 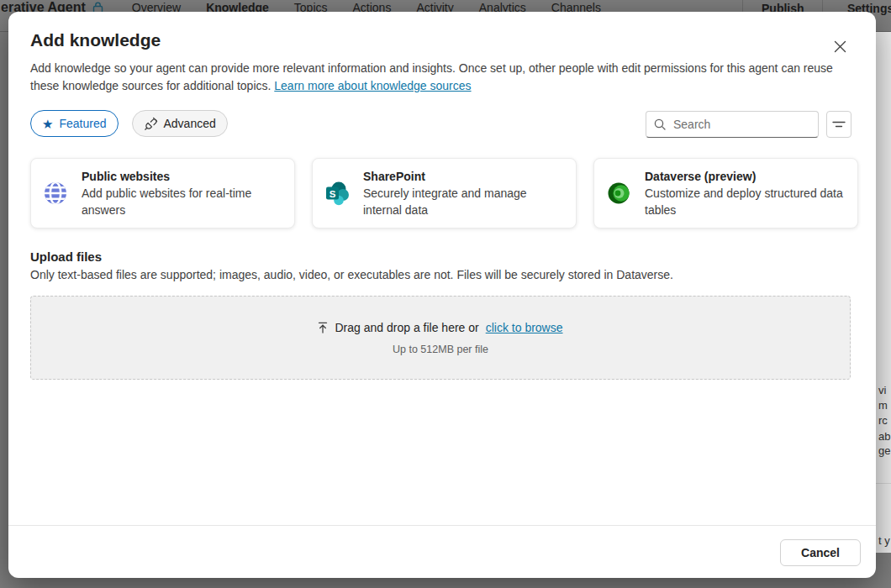 I want to click on search-icon, so click(x=660, y=124).